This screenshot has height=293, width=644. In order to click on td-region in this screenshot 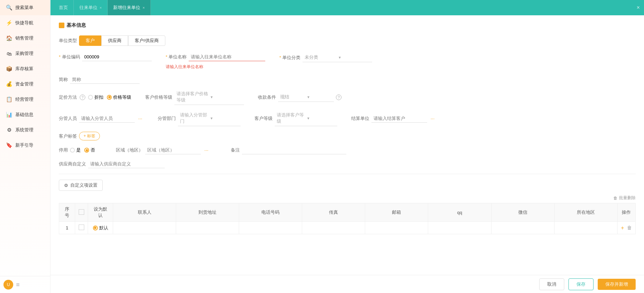, I will do `click(586, 228)`.